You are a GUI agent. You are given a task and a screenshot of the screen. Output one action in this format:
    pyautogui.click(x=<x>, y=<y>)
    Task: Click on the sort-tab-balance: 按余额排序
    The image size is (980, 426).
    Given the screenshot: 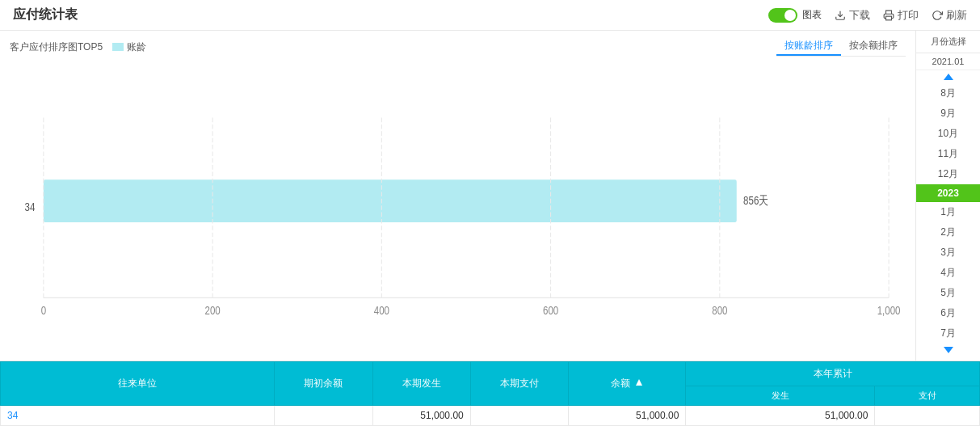 What is the action you would take?
    pyautogui.click(x=873, y=47)
    